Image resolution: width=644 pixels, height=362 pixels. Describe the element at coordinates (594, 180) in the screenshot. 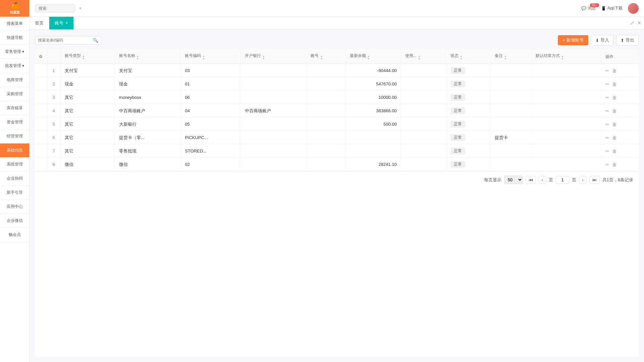

I see `last-page-btn: ⏭` at that location.